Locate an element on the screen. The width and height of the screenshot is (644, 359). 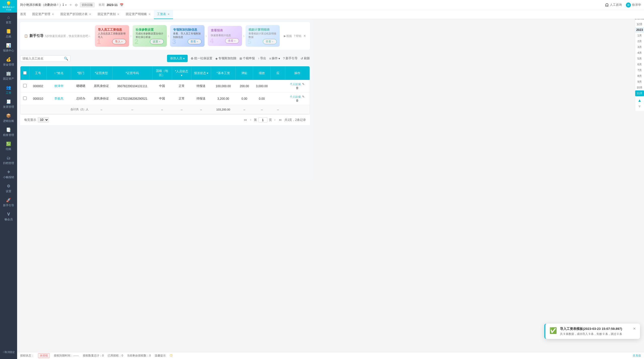
search-icon: 🔍 is located at coordinates (66, 59).